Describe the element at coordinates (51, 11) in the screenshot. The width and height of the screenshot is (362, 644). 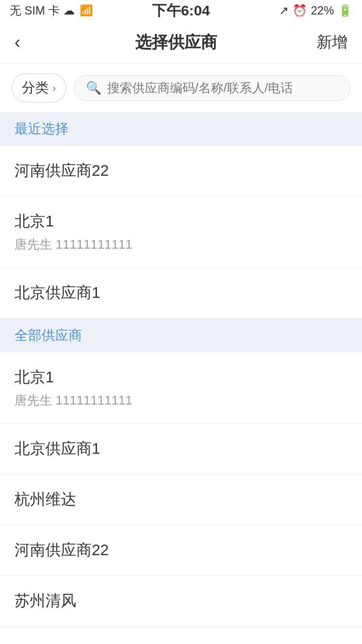
I see `status-left: 无 SIM 卡 ☁ 📶` at that location.